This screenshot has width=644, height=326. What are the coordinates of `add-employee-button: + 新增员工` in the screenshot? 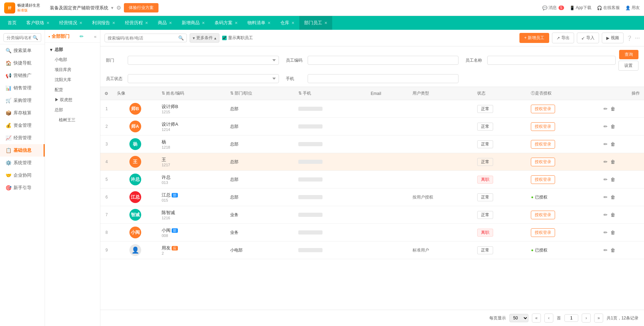 It's located at (534, 38).